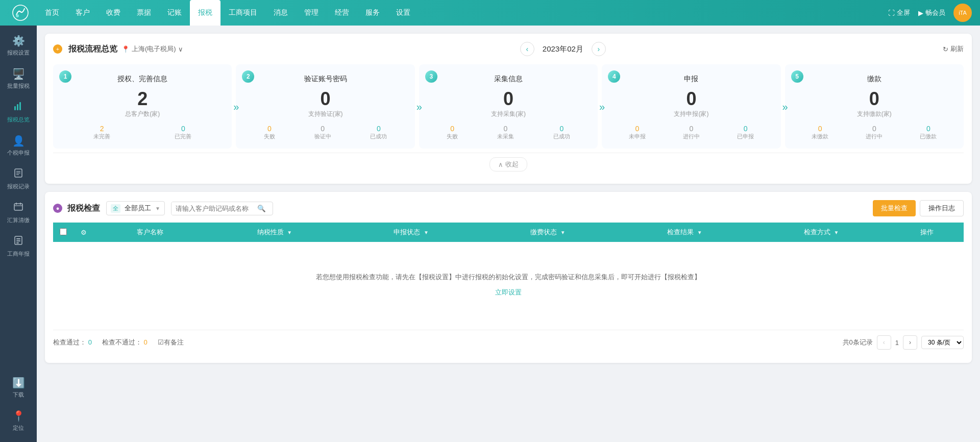  What do you see at coordinates (527, 49) in the screenshot?
I see `prev-month-button: ‹` at bounding box center [527, 49].